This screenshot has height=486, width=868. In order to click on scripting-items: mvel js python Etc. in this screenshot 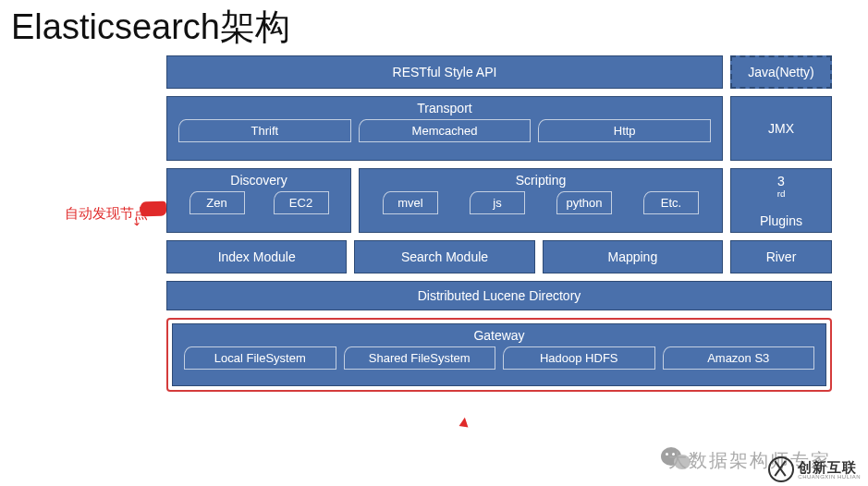, I will do `click(541, 205)`.